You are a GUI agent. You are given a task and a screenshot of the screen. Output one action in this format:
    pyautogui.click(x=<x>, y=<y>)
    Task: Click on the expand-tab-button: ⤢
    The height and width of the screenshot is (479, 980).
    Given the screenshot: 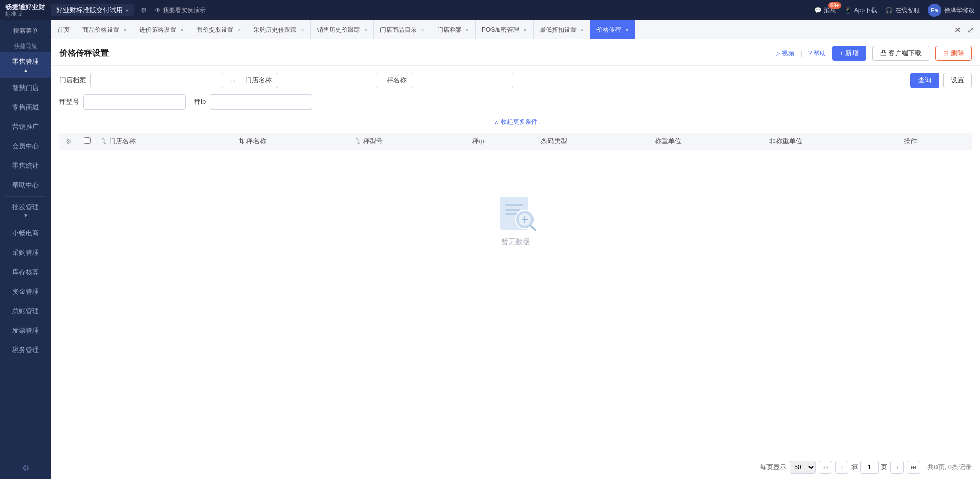 What is the action you would take?
    pyautogui.click(x=971, y=30)
    